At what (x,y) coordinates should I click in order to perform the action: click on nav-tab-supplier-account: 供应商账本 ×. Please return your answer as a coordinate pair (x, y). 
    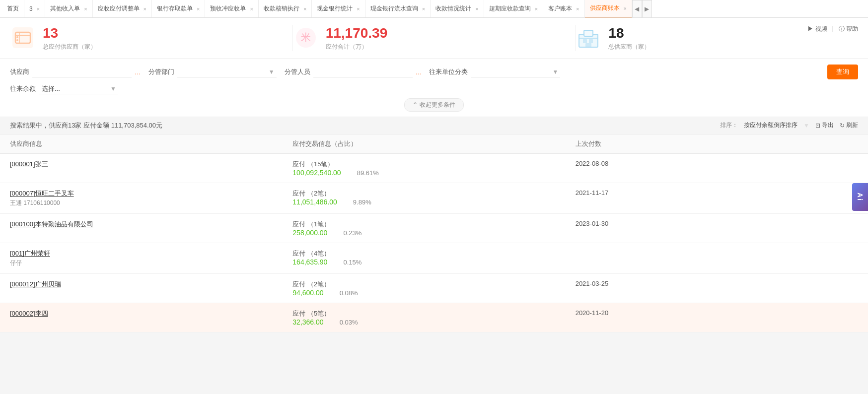
    Looking at the image, I should click on (609, 9).